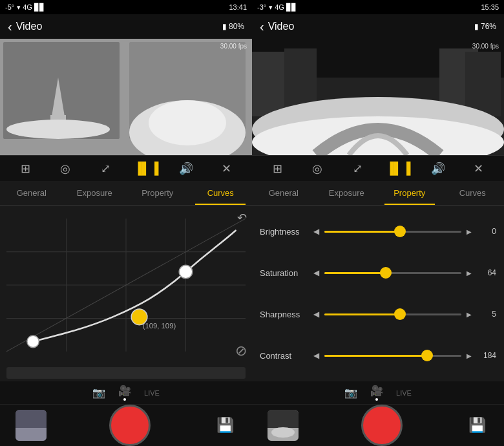 The width and height of the screenshot is (504, 446). Describe the element at coordinates (378, 393) in the screenshot. I see `right-bottom-icons: 📷 🎥 LIVE` at that location.